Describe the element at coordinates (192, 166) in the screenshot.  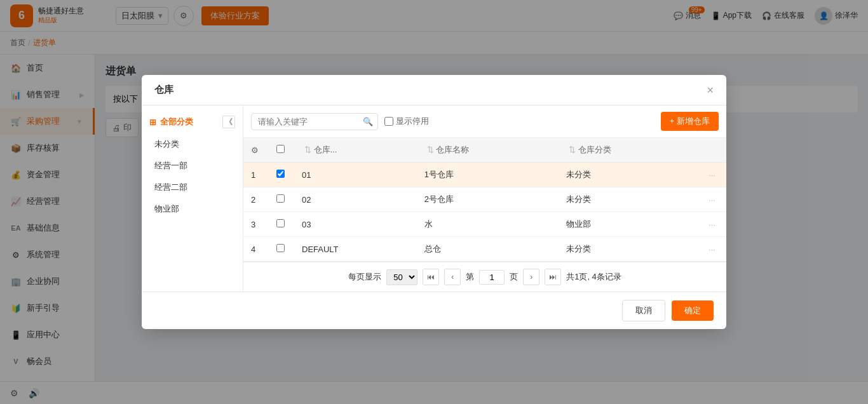
I see `category-item-dept1: 经营一部` at that location.